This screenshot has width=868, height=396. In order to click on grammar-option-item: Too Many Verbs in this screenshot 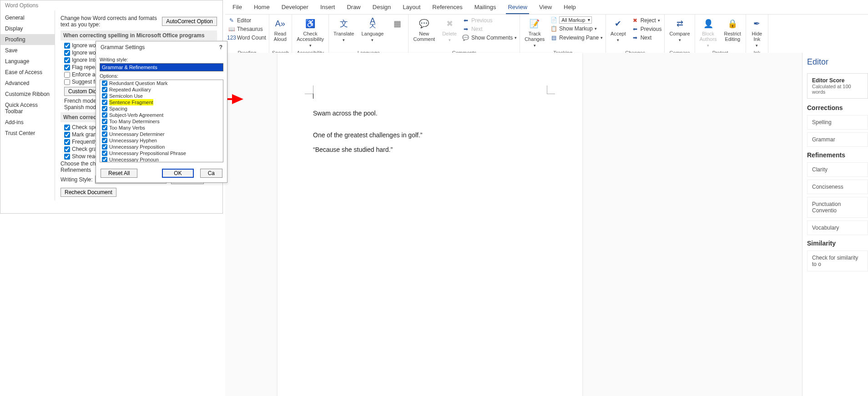, I will do `click(161, 128)`.